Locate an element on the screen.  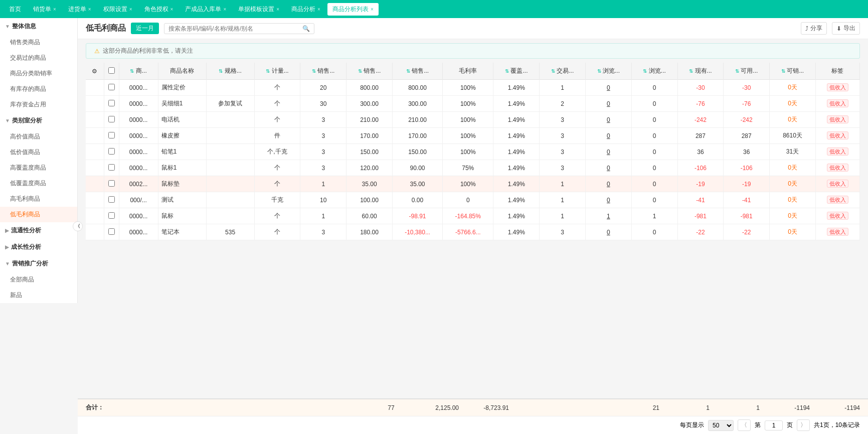
sidebar-group-marketing: ▼ 营销推广分析 is located at coordinates (39, 264).